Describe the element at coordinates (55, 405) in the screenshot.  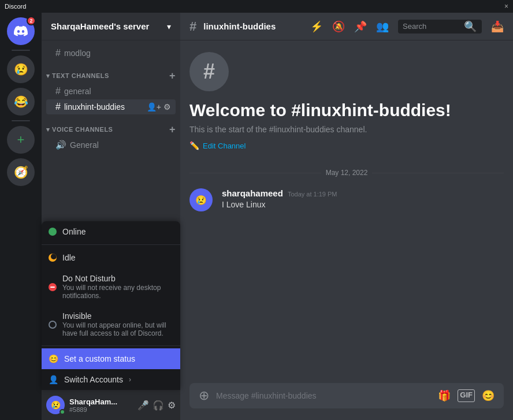
I see `user-avatar: 😢` at that location.